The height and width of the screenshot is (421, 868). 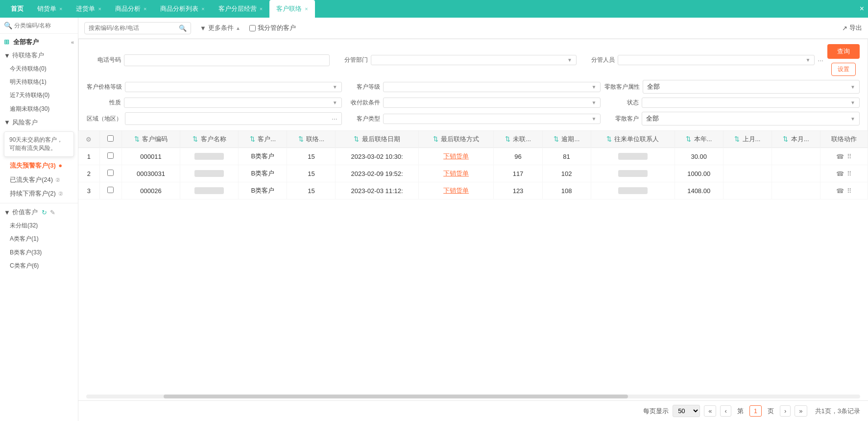 I want to click on filter-person-select: ▼, so click(x=716, y=60).